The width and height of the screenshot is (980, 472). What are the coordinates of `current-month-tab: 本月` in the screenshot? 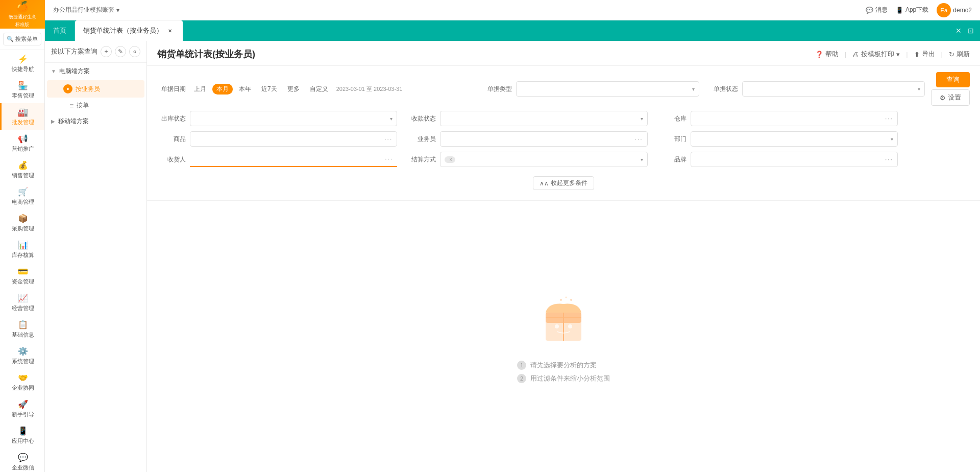 It's located at (223, 89).